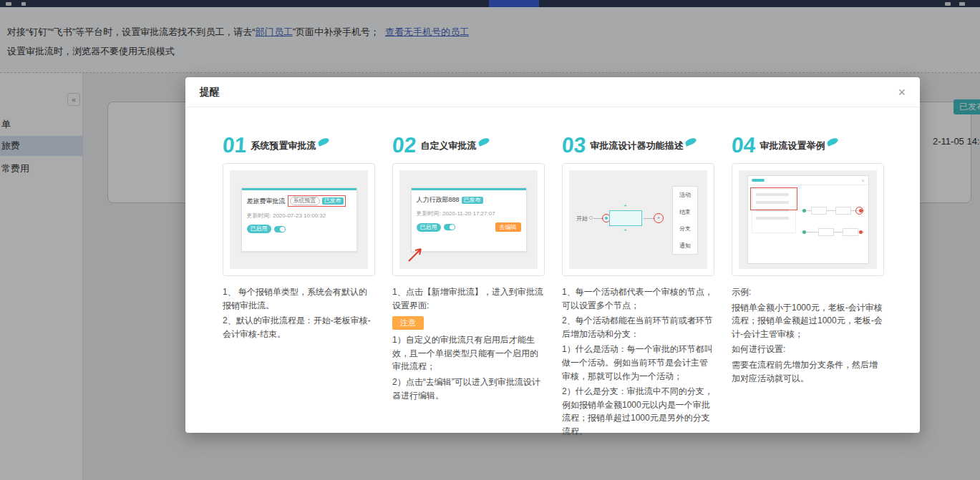 This screenshot has height=480, width=980. What do you see at coordinates (553, 92) in the screenshot?
I see `dialog-header: 提醒 ×` at bounding box center [553, 92].